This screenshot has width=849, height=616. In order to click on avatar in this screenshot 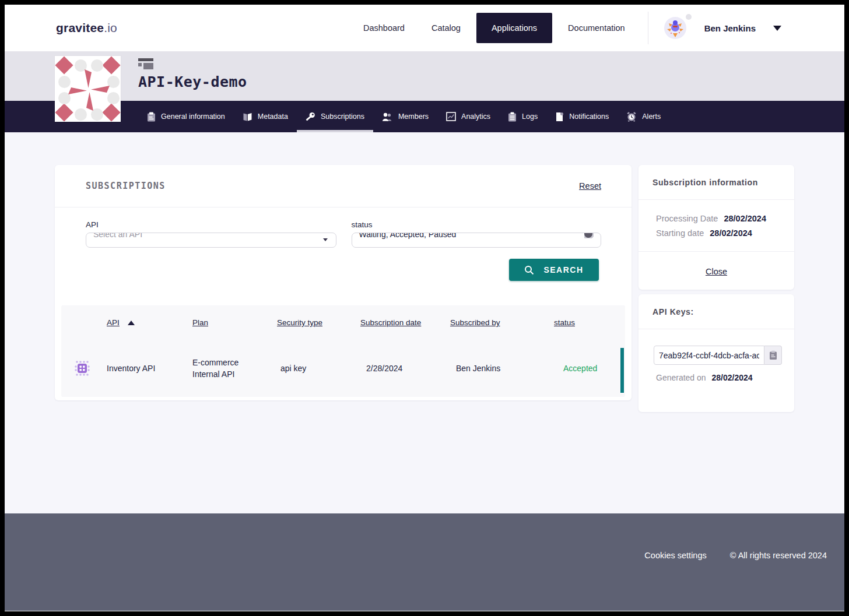, I will do `click(675, 28)`.